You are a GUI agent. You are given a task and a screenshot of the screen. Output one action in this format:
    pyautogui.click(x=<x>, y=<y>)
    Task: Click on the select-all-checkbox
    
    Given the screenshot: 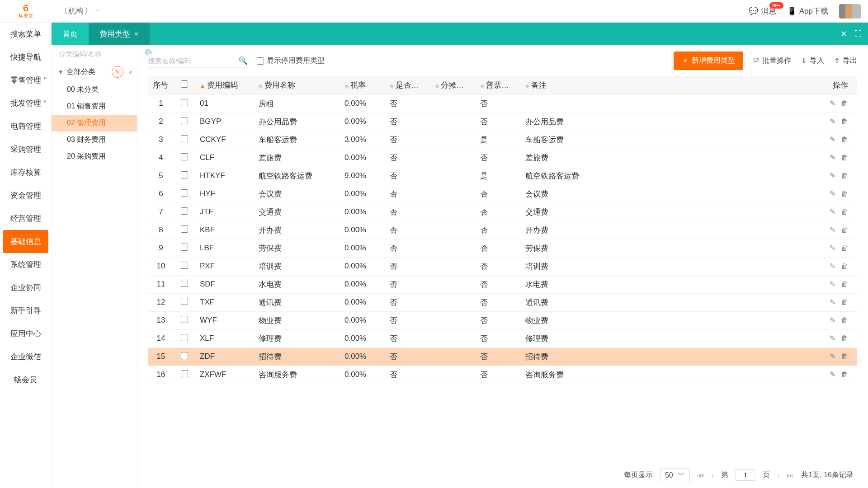 What is the action you would take?
    pyautogui.click(x=184, y=84)
    